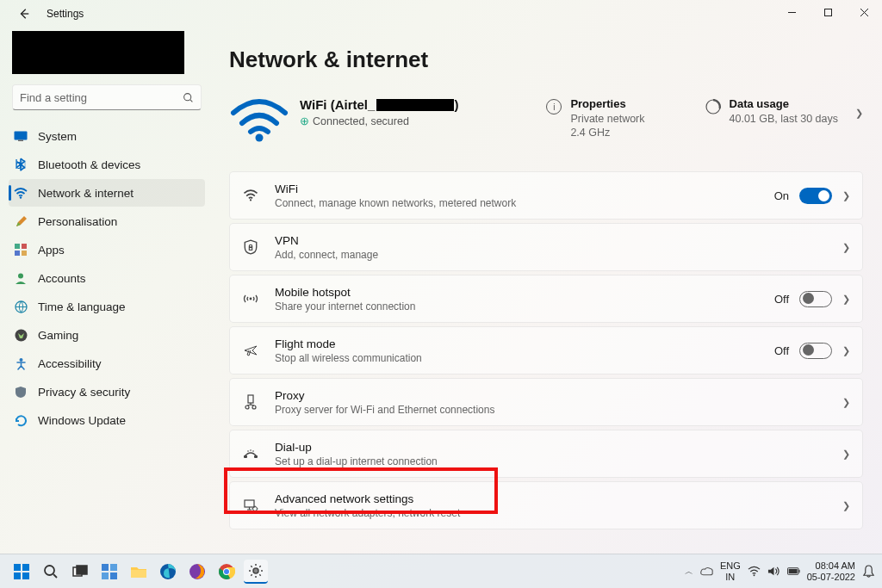 The width and height of the screenshot is (882, 588). I want to click on bluetooth-icon, so click(21, 164).